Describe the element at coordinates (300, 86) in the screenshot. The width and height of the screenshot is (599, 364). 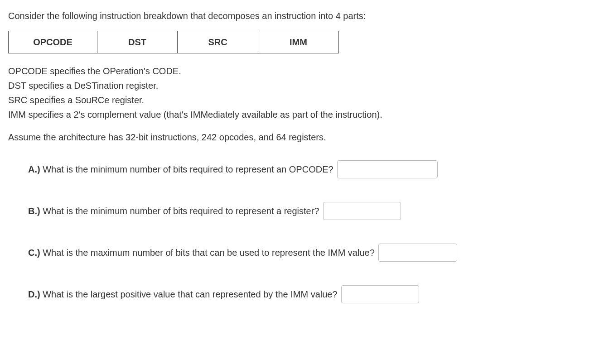
I see `desc-dst: DST specifies a DeSTination register.` at that location.